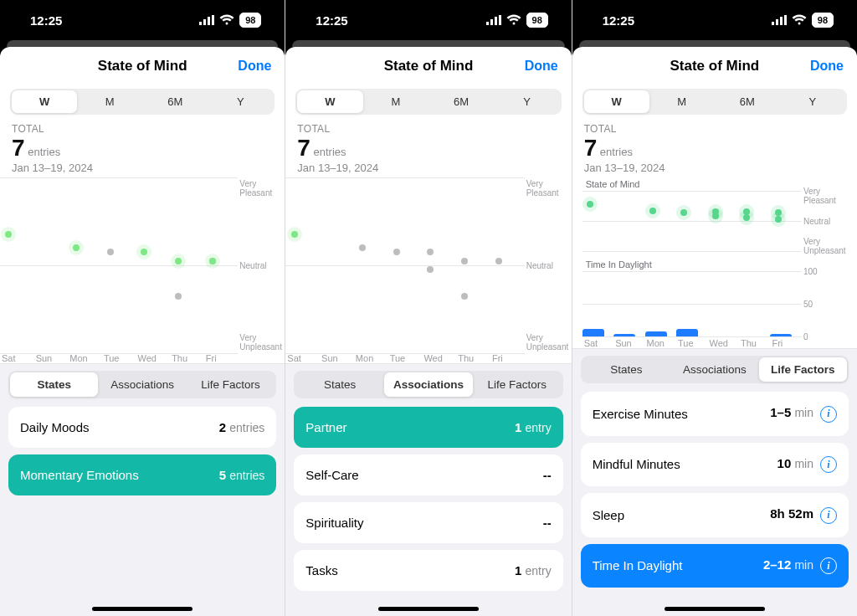 Image resolution: width=857 pixels, height=616 pixels. I want to click on row-value: 1 entry, so click(533, 571).